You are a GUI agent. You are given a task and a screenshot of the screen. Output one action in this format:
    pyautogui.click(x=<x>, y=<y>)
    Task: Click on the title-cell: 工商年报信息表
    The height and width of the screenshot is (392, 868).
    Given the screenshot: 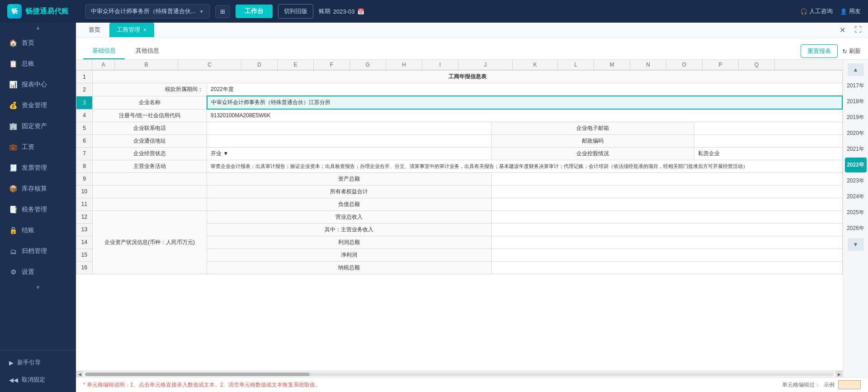 What is the action you would take?
    pyautogui.click(x=467, y=77)
    